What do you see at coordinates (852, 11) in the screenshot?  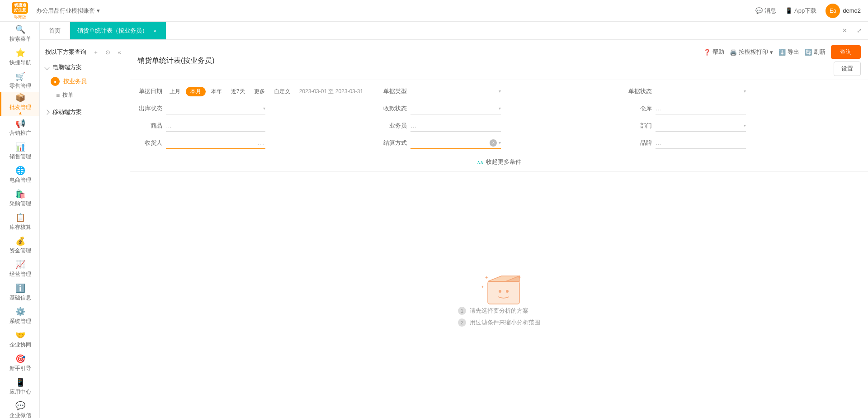 I see `user-name: demo2` at bounding box center [852, 11].